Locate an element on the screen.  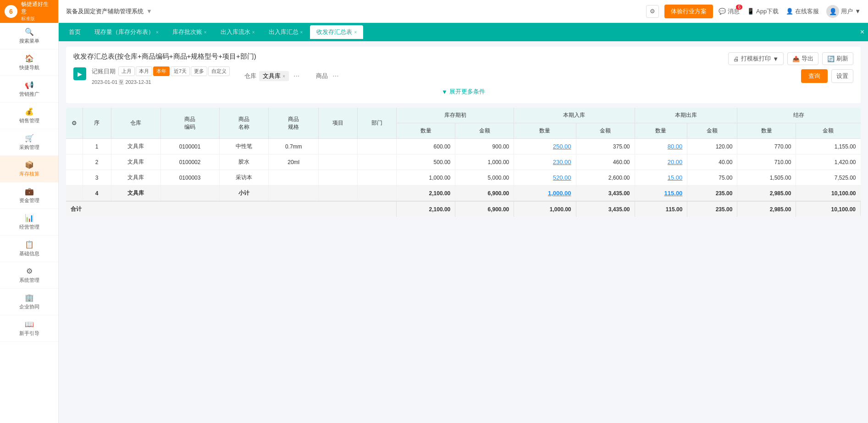
print-button: 🖨 打模板打印 ▼ is located at coordinates (756, 59).